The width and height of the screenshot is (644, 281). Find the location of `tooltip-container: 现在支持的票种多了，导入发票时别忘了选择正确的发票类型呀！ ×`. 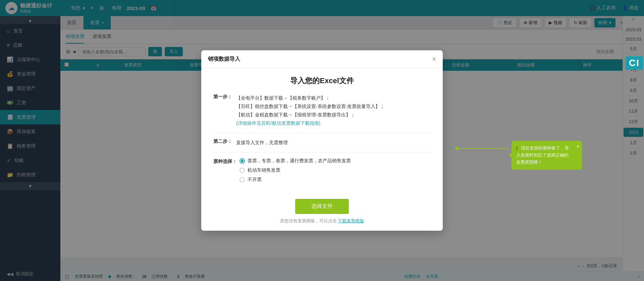

tooltip-container: 现在支持的票种多了，导入发票时别忘了选择正确的发票类型呀！ × is located at coordinates (547, 155).